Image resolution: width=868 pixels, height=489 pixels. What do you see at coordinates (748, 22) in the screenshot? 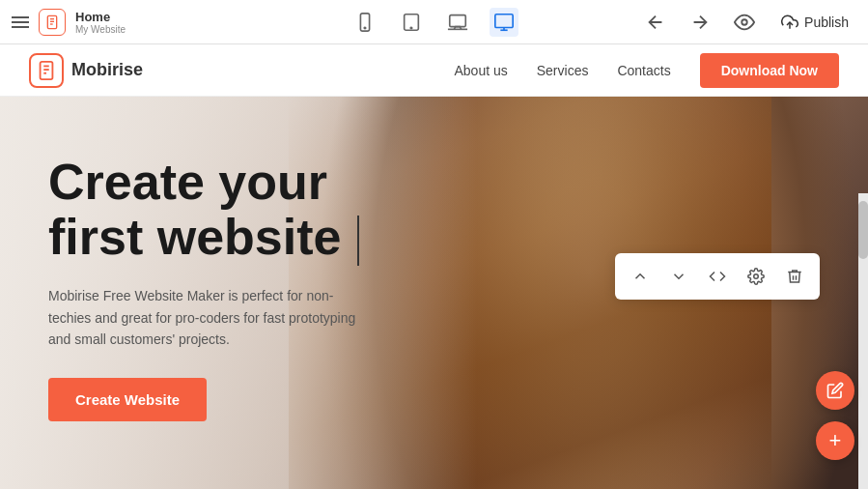
I see `toolbar-right: Publish` at bounding box center [748, 22].